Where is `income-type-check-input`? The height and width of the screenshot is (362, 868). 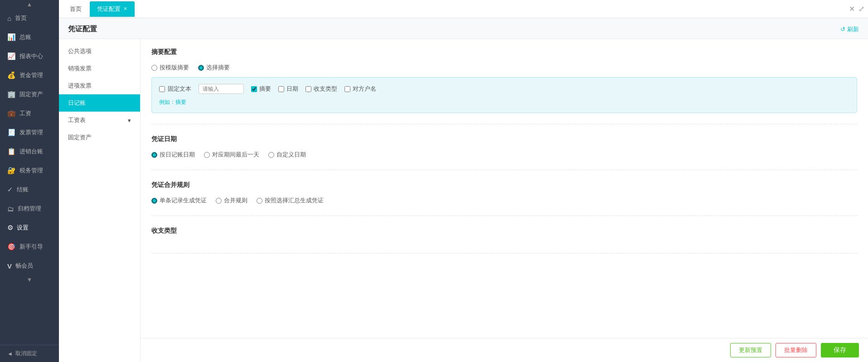 income-type-check-input is located at coordinates (308, 89).